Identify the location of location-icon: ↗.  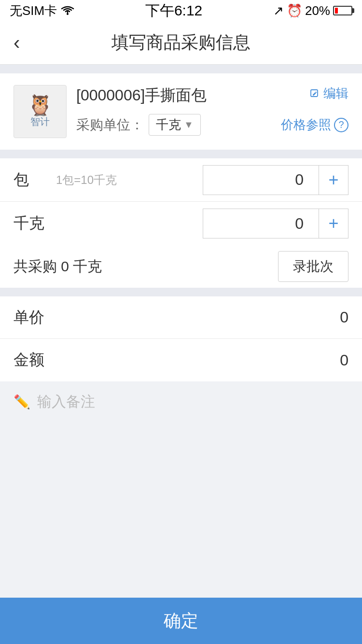
(278, 11).